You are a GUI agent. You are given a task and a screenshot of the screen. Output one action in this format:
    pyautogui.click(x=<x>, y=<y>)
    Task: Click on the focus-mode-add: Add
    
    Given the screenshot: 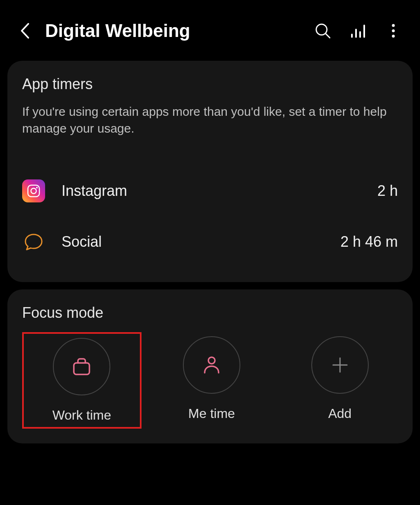 What is the action you would take?
    pyautogui.click(x=340, y=380)
    